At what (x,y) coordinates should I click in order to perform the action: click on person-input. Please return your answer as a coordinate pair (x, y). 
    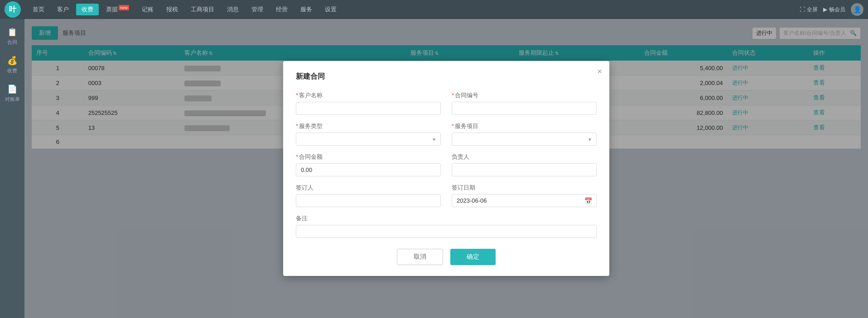
    Looking at the image, I should click on (524, 170).